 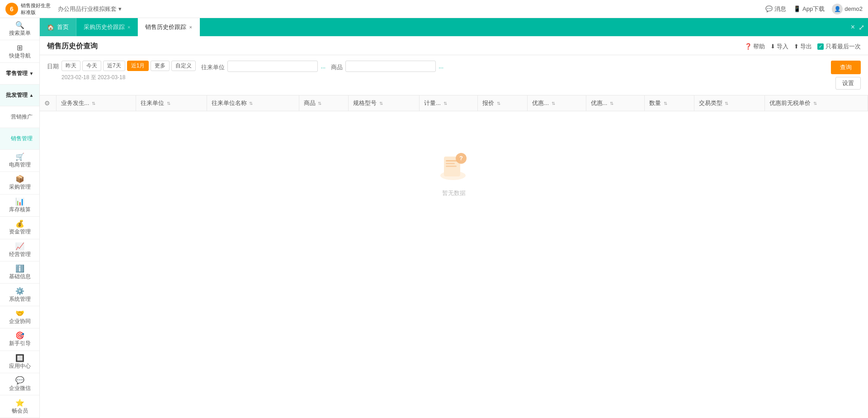 What do you see at coordinates (441, 66) in the screenshot?
I see `product-dots: ...` at bounding box center [441, 66].